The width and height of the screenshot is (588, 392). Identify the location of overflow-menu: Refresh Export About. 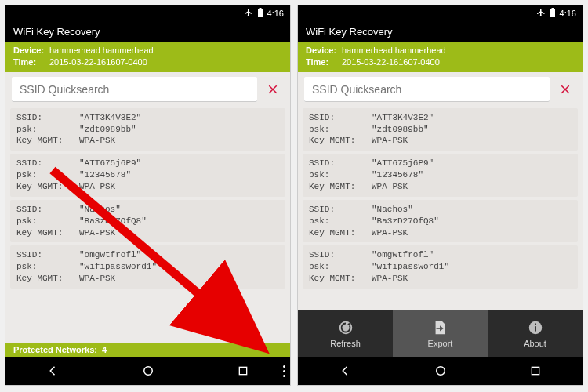
(441, 333).